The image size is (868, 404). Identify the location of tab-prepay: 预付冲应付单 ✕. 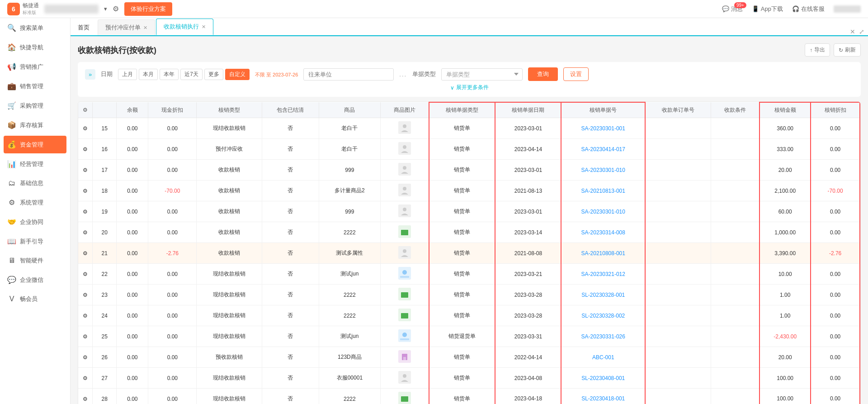
(127, 27).